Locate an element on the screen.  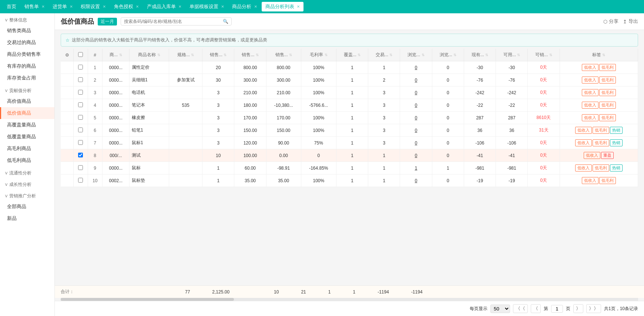
nav-product-in: 产成品入库单 × is located at coordinates (164, 7).